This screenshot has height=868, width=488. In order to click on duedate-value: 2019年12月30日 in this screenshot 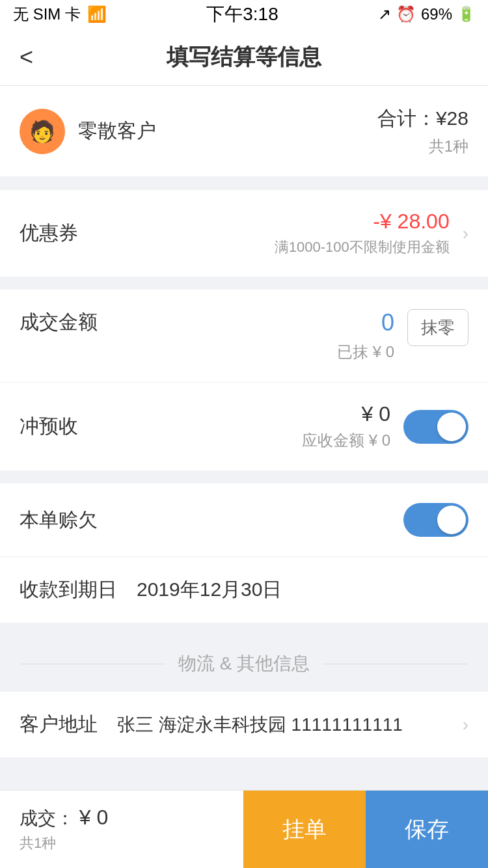, I will do `click(210, 590)`.